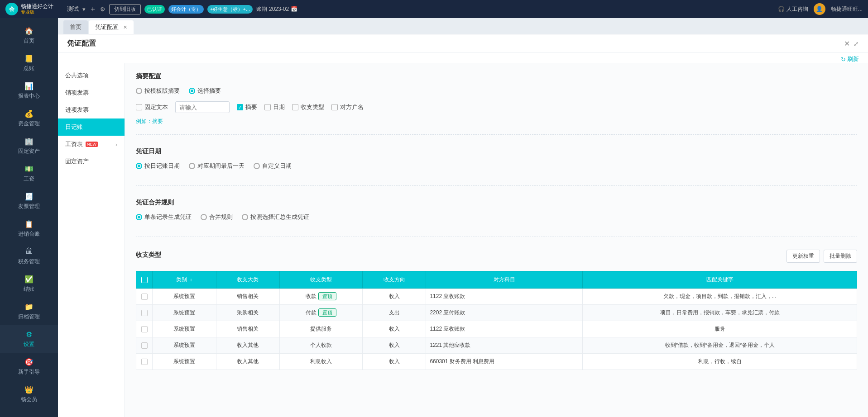  I want to click on left-nav-payroll: 工资表 NEW ›, so click(91, 144).